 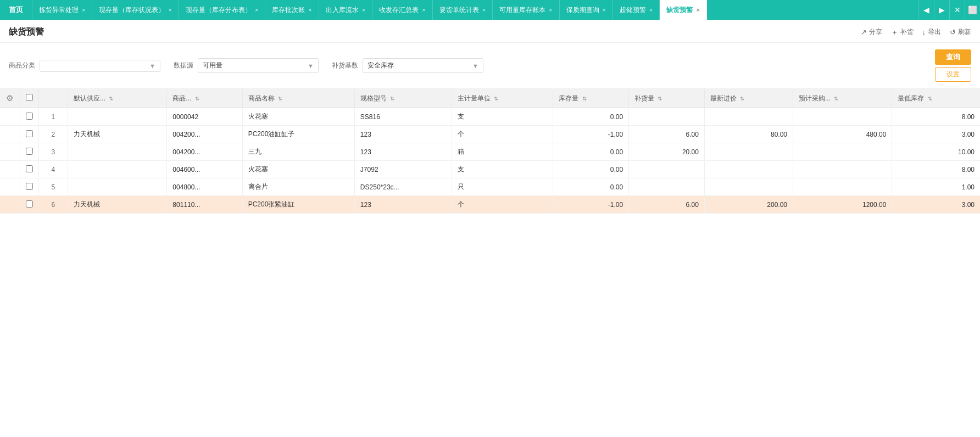 What do you see at coordinates (660, 99) in the screenshot?
I see `replenish-sort-icon: ⇅` at bounding box center [660, 99].